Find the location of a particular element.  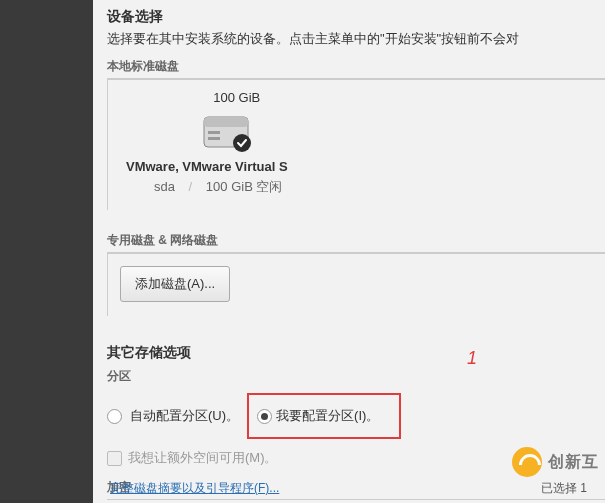

add-disk-button: 添加磁盘(A)... is located at coordinates (175, 284).